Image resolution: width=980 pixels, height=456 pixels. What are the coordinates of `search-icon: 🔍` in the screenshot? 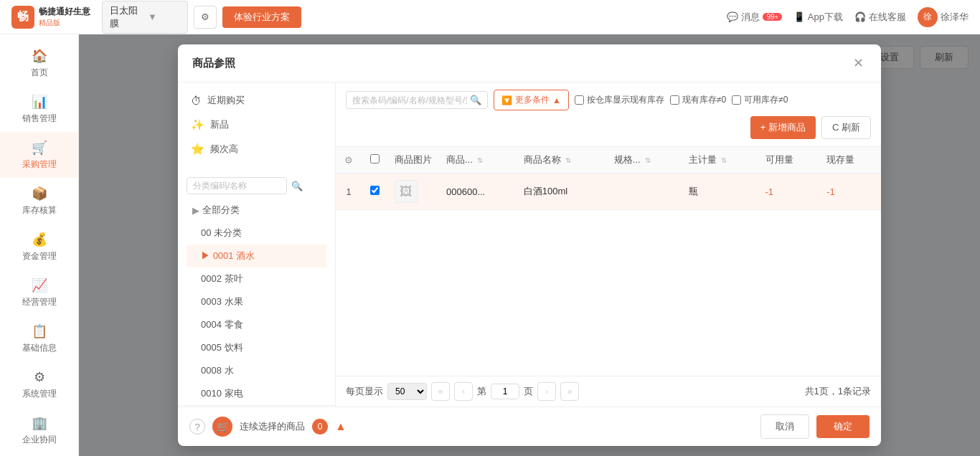 It's located at (476, 100).